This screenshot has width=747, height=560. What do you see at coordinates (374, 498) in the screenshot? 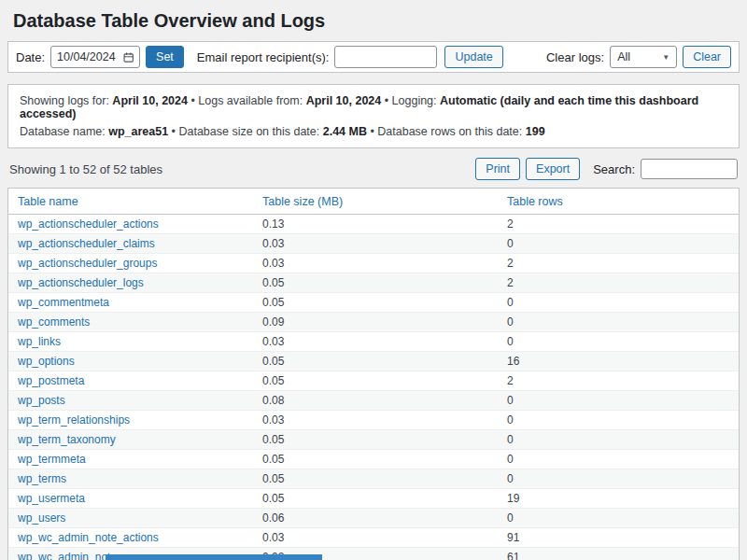
I see `table-row: wp_usermeta0.0519` at bounding box center [374, 498].